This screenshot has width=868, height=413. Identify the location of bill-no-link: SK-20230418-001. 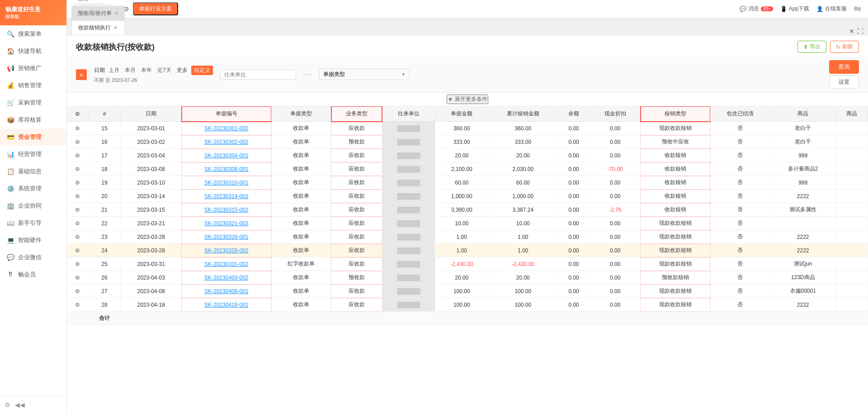
(226, 305).